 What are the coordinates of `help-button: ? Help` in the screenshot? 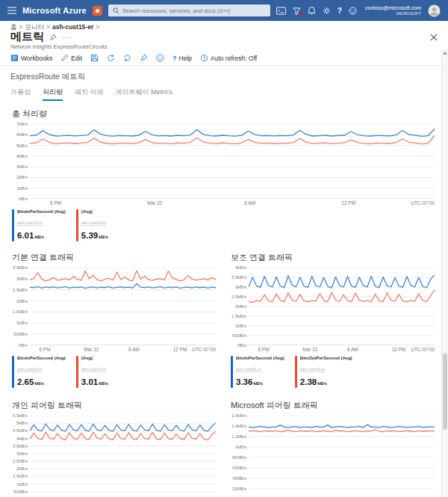 It's located at (182, 58).